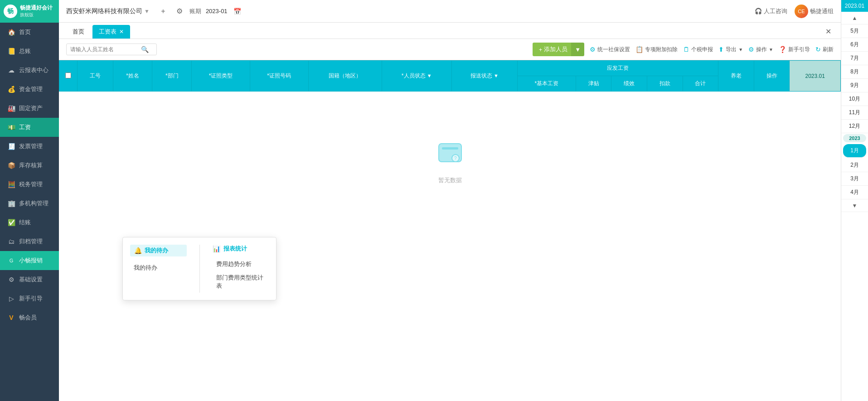  I want to click on filter-icon: ▼, so click(430, 76).